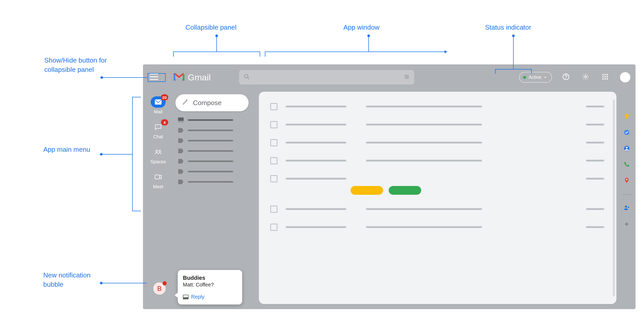 The image size is (644, 322). I want to click on status-indicator: Active, so click(536, 77).